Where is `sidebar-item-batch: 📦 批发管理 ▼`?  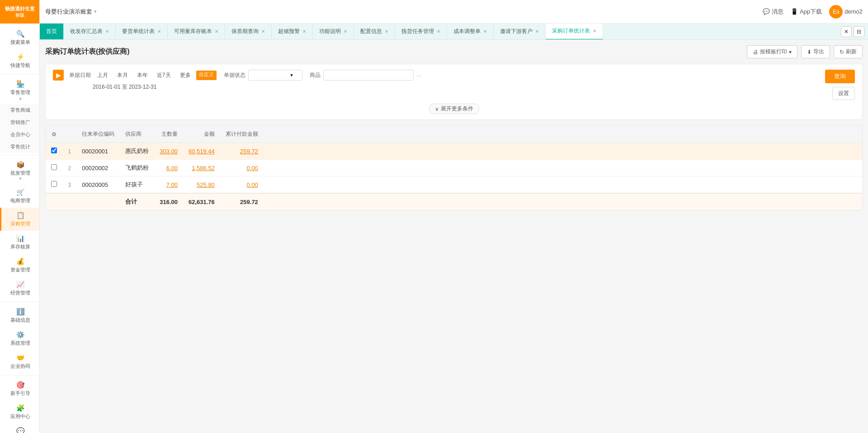
sidebar-item-batch: 📦 批发管理 ▼ is located at coordinates (20, 171).